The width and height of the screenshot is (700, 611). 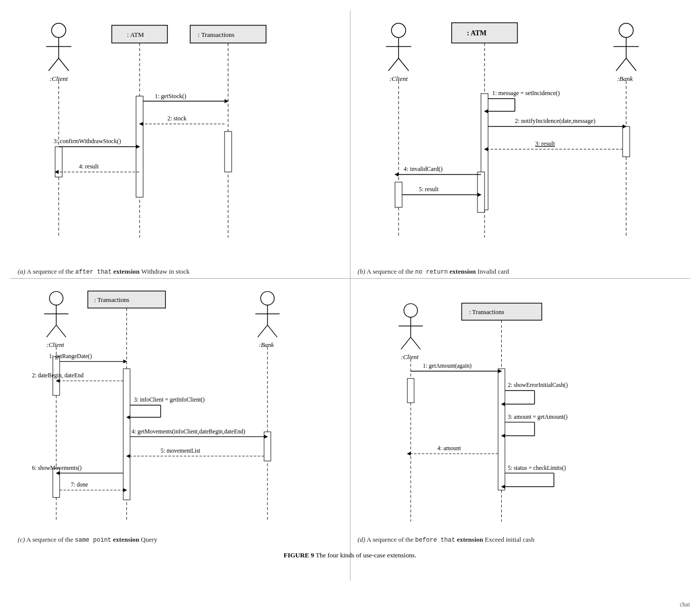 What do you see at coordinates (180, 272) in the screenshot?
I see `caption-a: (a) A sequence of the after that extensi…` at bounding box center [180, 272].